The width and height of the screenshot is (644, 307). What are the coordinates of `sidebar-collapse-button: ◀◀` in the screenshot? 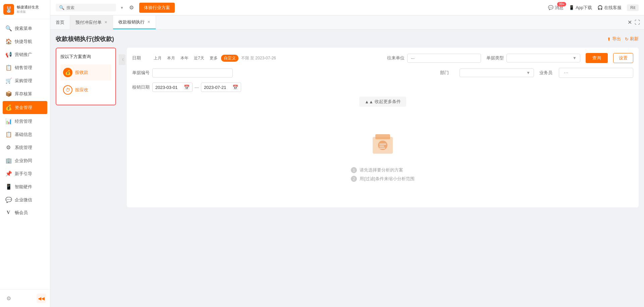 It's located at (41, 298).